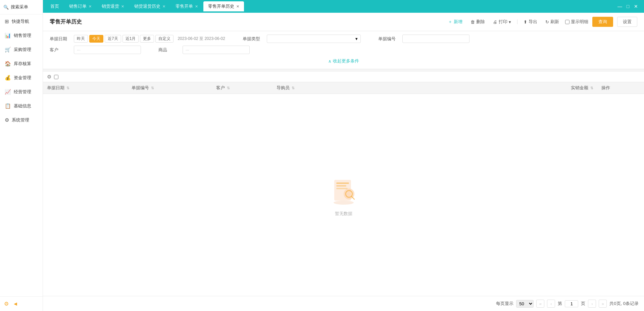 This screenshot has width=644, height=311. I want to click on select-all-checkbox, so click(56, 77).